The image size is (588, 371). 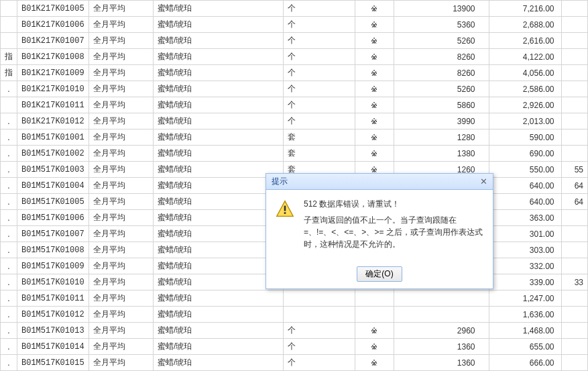 I want to click on dialog-line2: 子查询返回的值不止一个。当子查询跟随在 =、!=、<、<=、>、>= 之后，或子…, so click(x=394, y=232).